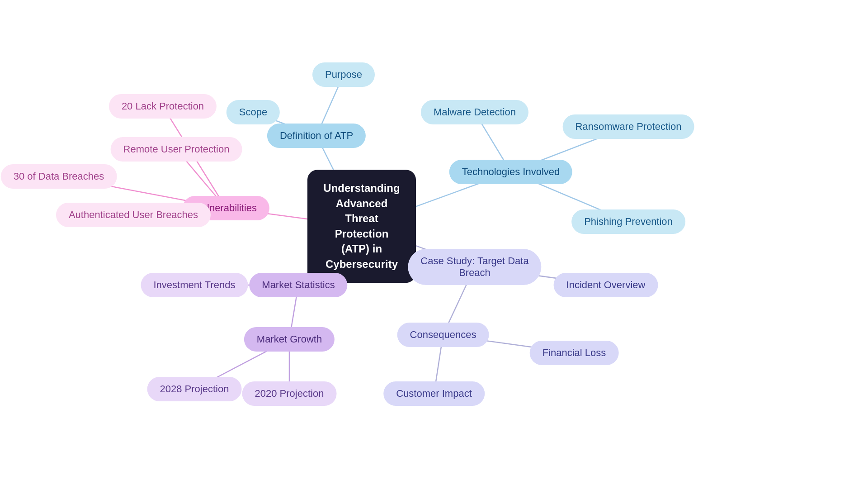 This screenshot has height=490, width=868. I want to click on node-remote-user: Remote User Protection, so click(176, 149).